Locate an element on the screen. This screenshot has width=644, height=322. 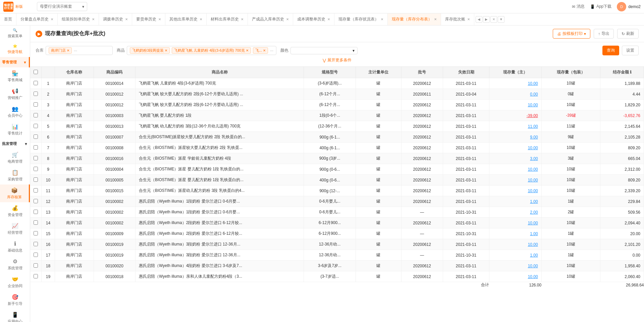
tab-yaohuo: 要货单历史 ✕ is located at coordinates (149, 19).